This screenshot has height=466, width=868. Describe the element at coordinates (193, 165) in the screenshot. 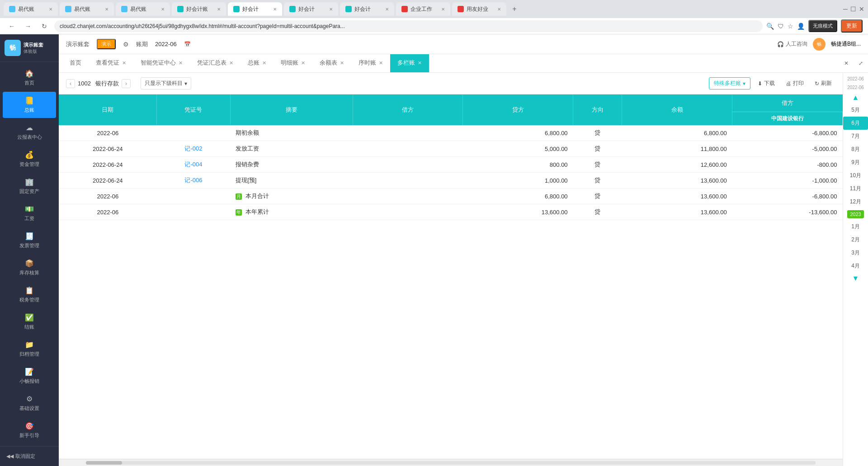

I see `cell-voucher-3: 记-004` at that location.